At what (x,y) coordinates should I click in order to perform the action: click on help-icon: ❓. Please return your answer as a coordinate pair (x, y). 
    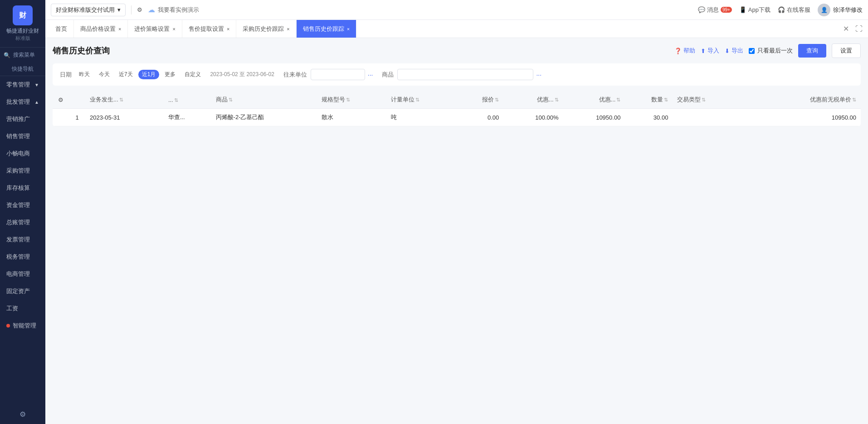
    Looking at the image, I should click on (678, 51).